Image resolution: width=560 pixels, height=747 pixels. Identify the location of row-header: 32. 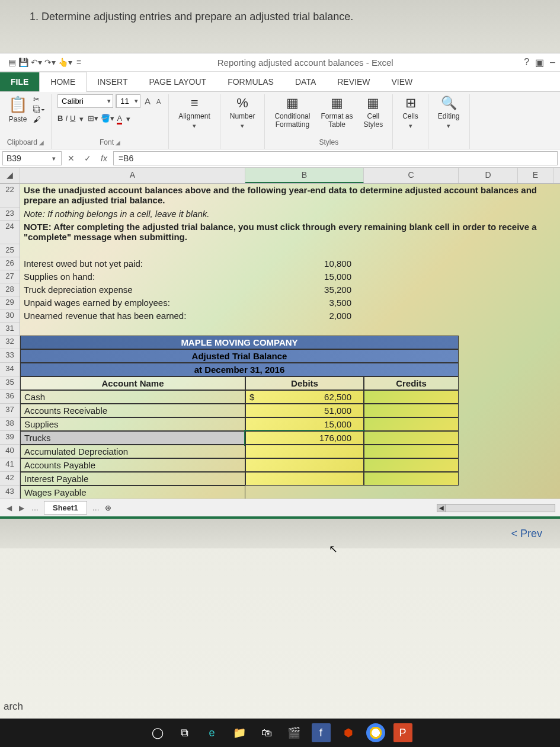
(10, 343).